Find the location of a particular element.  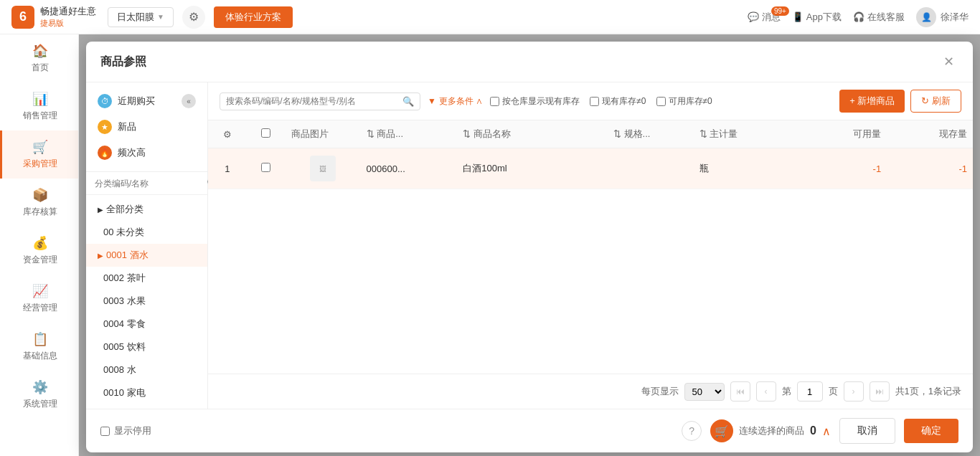

sidebar: 🏠 首页 📊 销售管理 🛒 采购管理 📦 库存核算 💰 资金管理 📈 经营管理 … is located at coordinates (39, 245).